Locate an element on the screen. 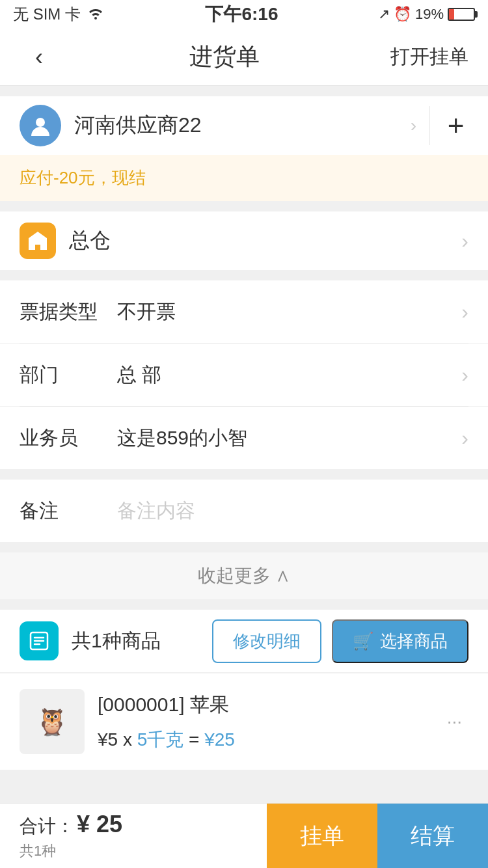 The width and height of the screenshot is (488, 868). gap4 is located at coordinates (244, 474).